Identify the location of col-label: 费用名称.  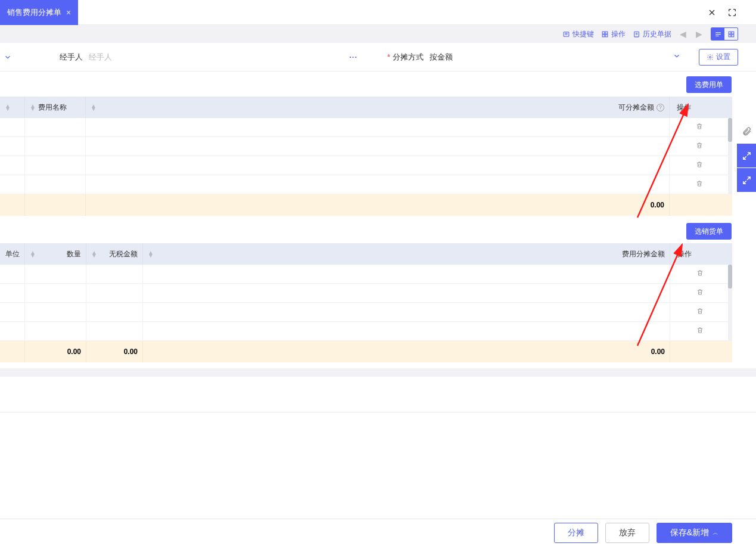
(52, 107).